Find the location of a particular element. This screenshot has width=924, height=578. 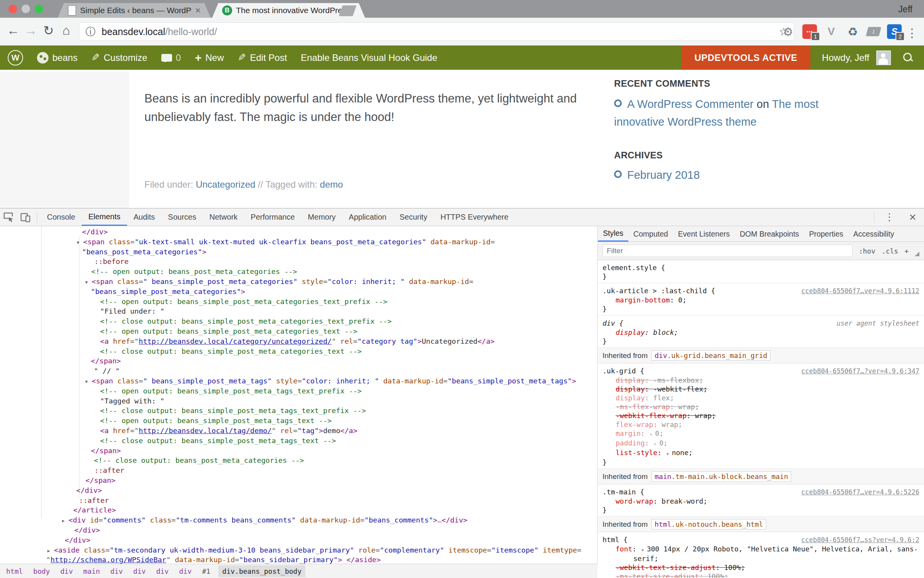

breadcrumb-item: main is located at coordinates (92, 571).